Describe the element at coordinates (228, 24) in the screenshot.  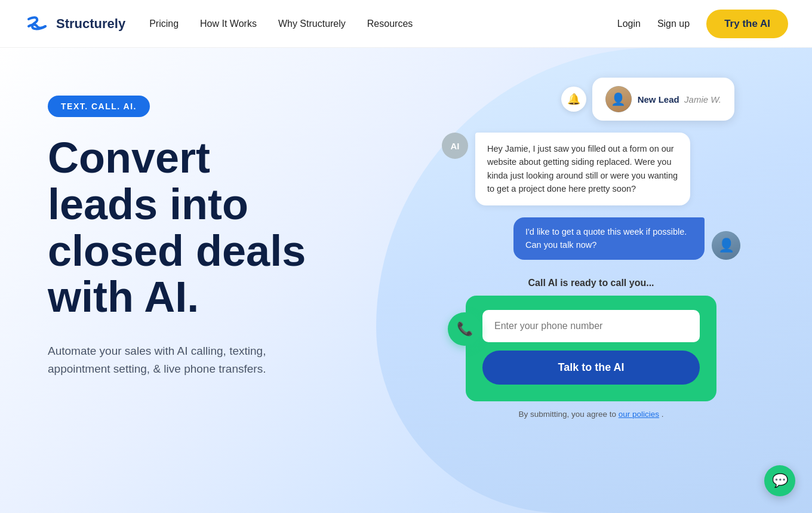
I see `nav-link-how-it-works: How It Works` at that location.